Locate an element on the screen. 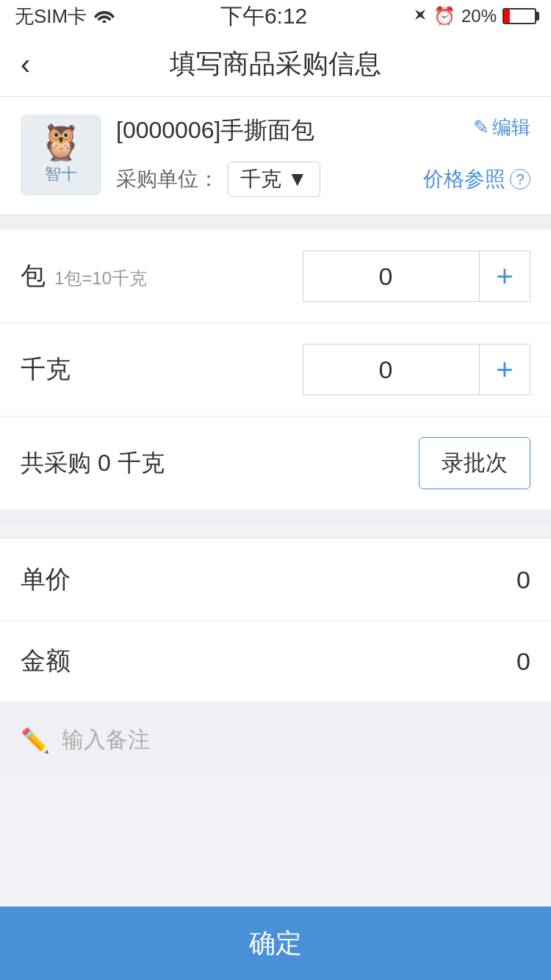 This screenshot has width=551, height=980. status-left: 无SIM卡 is located at coordinates (65, 16).